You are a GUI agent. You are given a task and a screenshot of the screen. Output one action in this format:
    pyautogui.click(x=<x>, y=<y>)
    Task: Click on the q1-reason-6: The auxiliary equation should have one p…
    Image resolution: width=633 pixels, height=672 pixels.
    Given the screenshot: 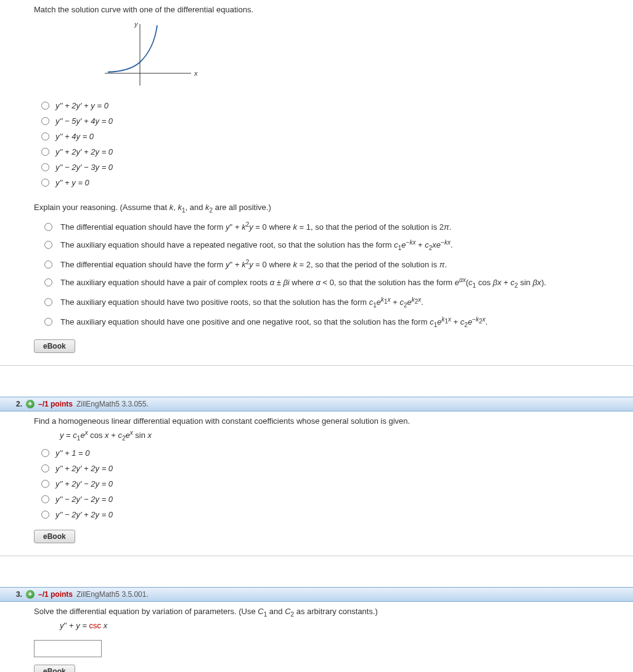 What is the action you would take?
    pyautogui.click(x=330, y=322)
    